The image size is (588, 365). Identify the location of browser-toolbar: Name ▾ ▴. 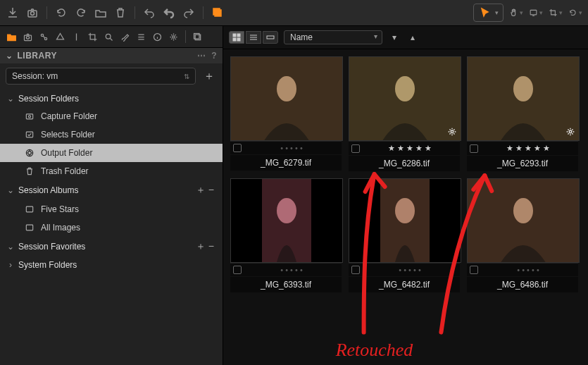
(406, 38).